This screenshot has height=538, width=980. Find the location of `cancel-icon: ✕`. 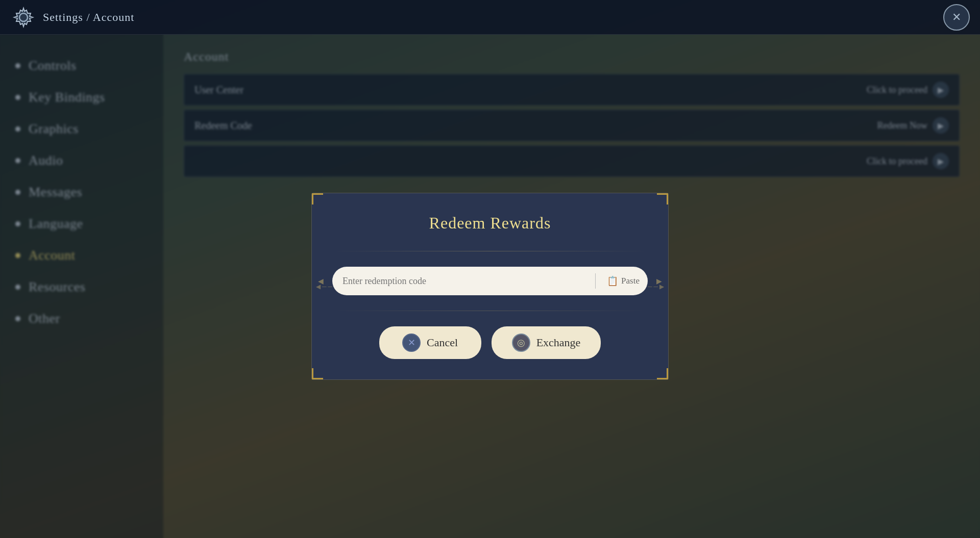

cancel-icon: ✕ is located at coordinates (411, 343).